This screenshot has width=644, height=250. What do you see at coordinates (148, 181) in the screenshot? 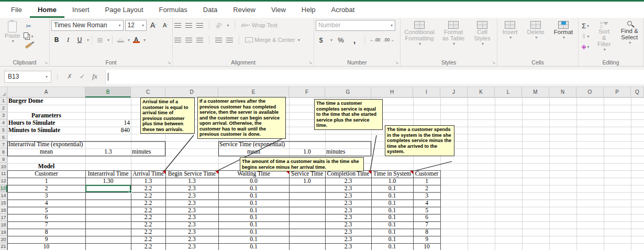
I see `cell-C12: 1.3` at bounding box center [148, 181].